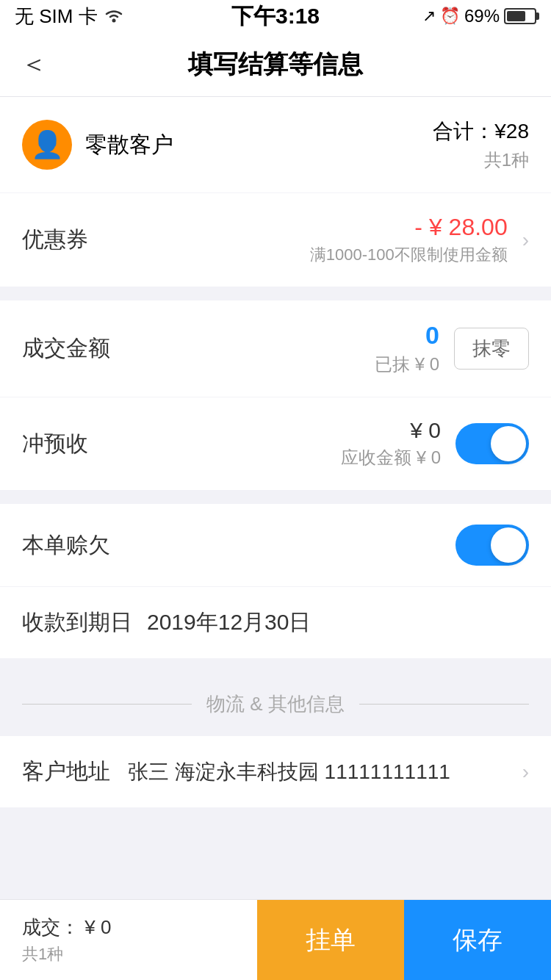  Describe the element at coordinates (229, 623) in the screenshot. I see `duedate-value: 2019年12月30日` at that location.